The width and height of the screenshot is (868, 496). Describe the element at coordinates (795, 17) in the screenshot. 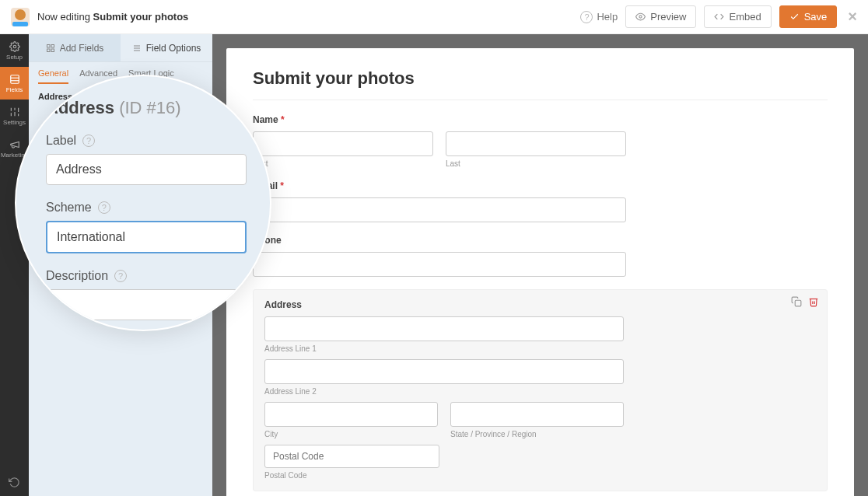

I see `check-icon` at that location.